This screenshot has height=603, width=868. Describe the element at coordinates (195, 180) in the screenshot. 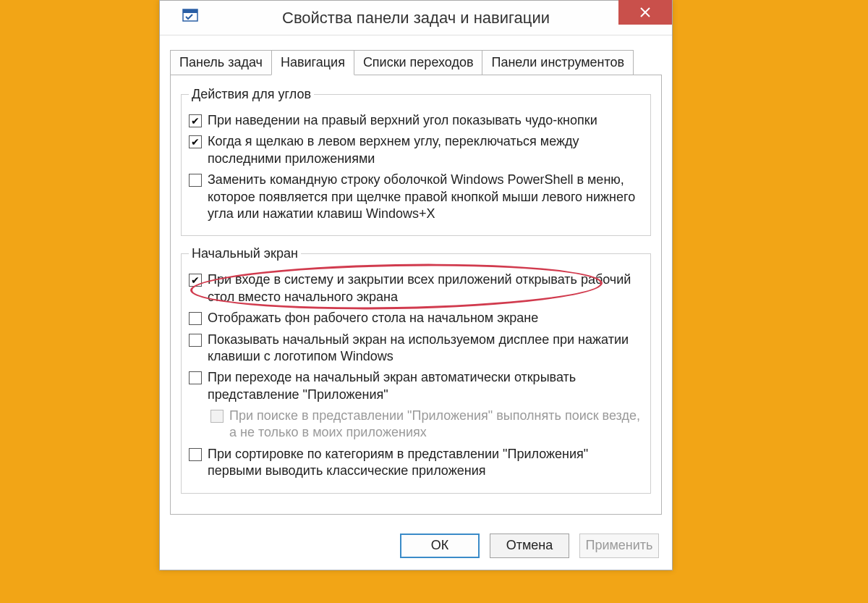

I see `checkbox-replace-cmd-powershell` at that location.